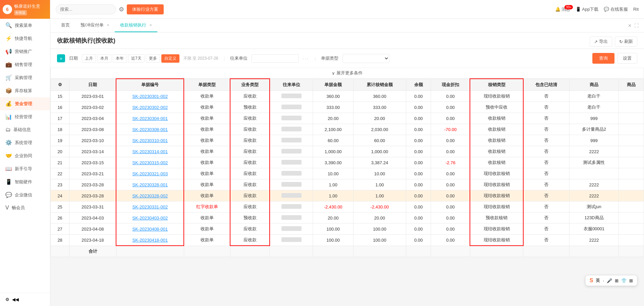 The image size is (644, 306). Describe the element at coordinates (25, 117) in the screenshot. I see `sidebar-item-经营管理: 📊经营管理` at that location.